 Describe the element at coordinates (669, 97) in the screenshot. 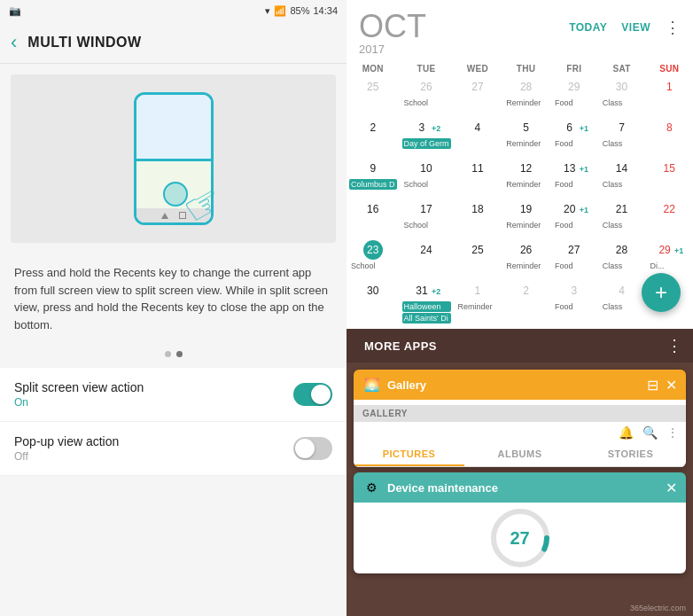

I see `cal-day: 1` at that location.